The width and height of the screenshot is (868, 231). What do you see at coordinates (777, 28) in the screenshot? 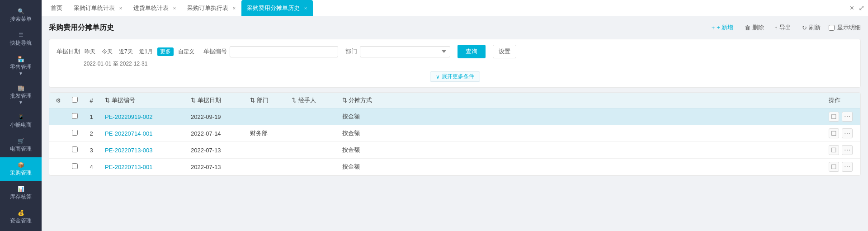
I see `export-icon: ↑` at bounding box center [777, 28].